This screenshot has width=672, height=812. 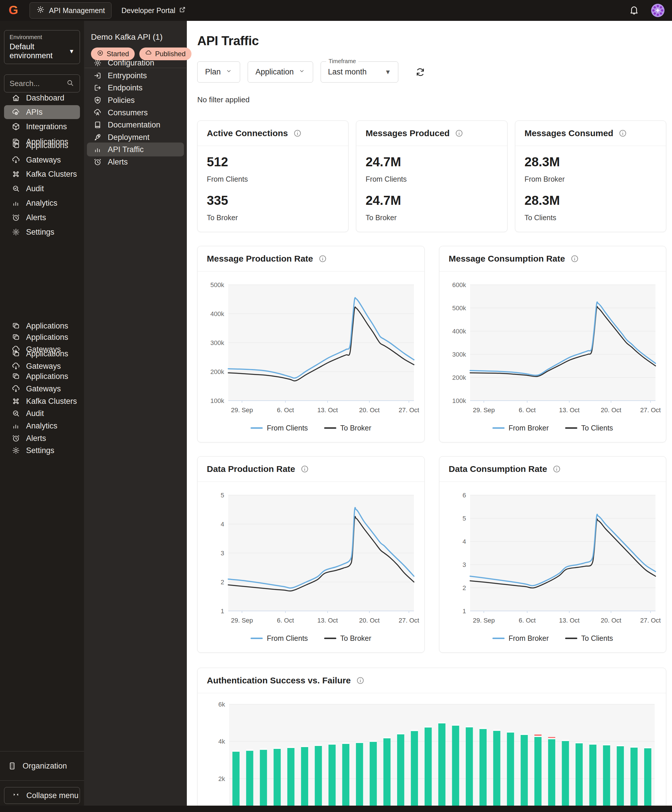 I want to click on svg-text: 6, so click(x=464, y=495).